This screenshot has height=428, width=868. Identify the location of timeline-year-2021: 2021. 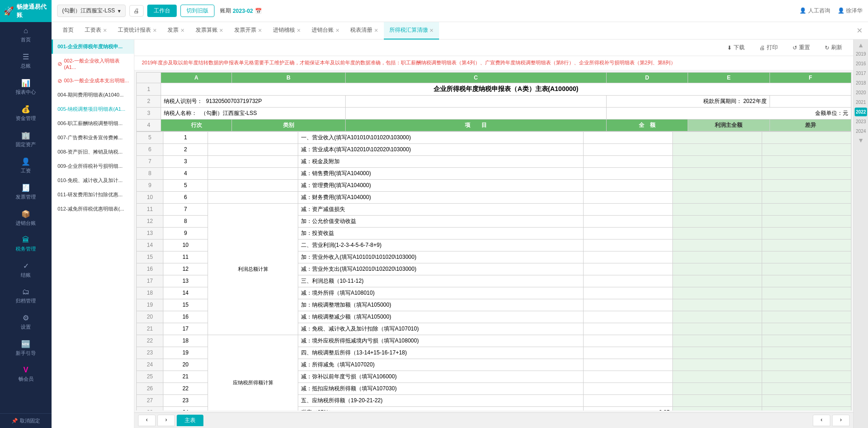
(861, 102).